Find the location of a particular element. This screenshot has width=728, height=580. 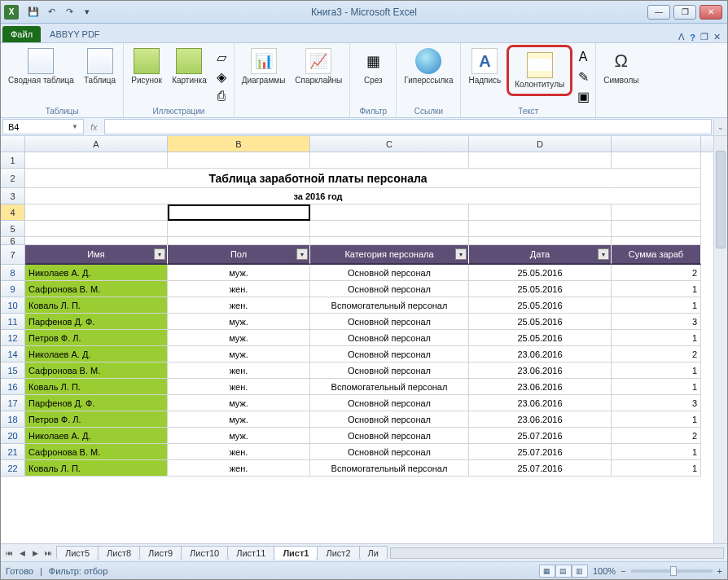

row-header: 17 is located at coordinates (13, 403).